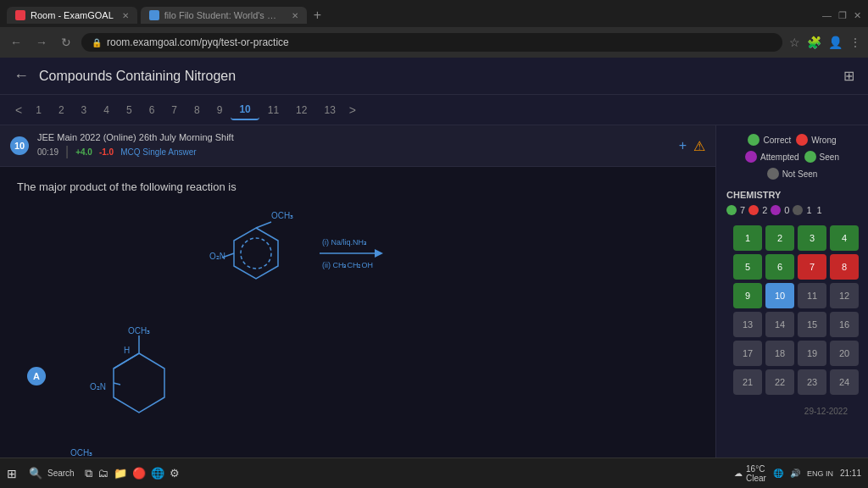 This screenshot has height=488, width=868. Describe the element at coordinates (16, 42) in the screenshot. I see `back-button: ←` at that location.